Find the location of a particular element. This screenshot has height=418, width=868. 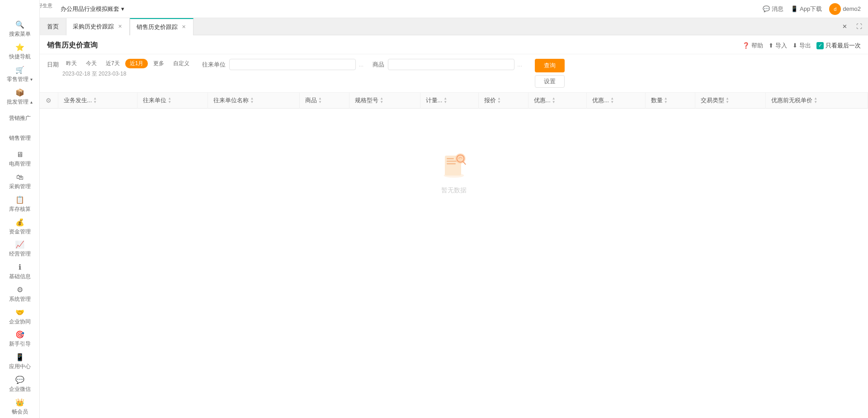

product-dots-button: ... is located at coordinates (520, 64).